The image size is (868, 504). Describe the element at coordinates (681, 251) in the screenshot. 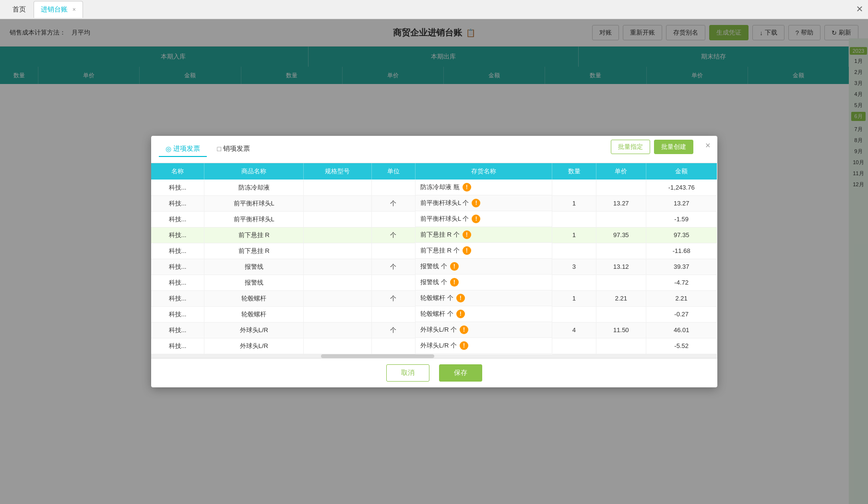

I see `cell-amount: -11.68` at that location.